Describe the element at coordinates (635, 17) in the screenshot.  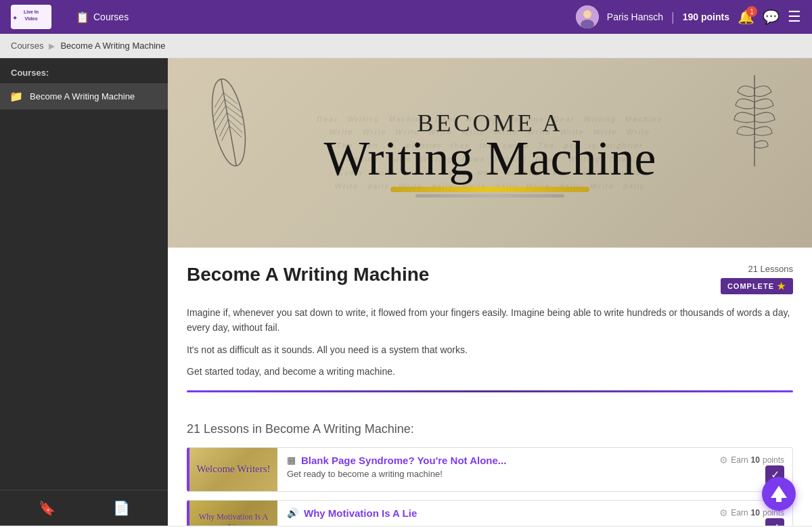
I see `username: Paris Hansch` at that location.